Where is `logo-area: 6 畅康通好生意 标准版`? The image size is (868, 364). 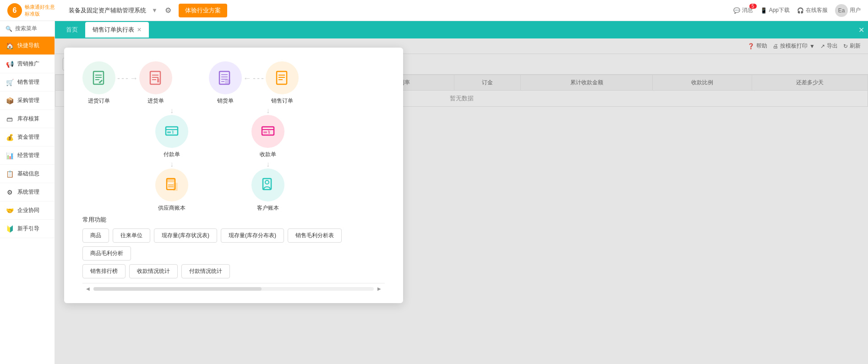 logo-area: 6 畅康通好生意 标准版 is located at coordinates (34, 11).